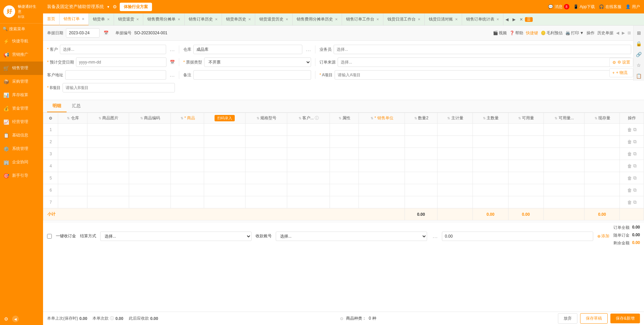 The height and width of the screenshot is (325, 644). Describe the element at coordinates (556, 118) in the screenshot. I see `available2-sort-icon: ⇅` at that location.